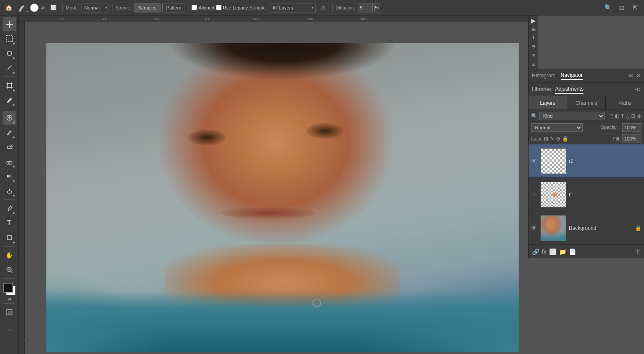  What do you see at coordinates (203, 8) in the screenshot?
I see `aligned-checkbox-wrap: Aligned` at bounding box center [203, 8].